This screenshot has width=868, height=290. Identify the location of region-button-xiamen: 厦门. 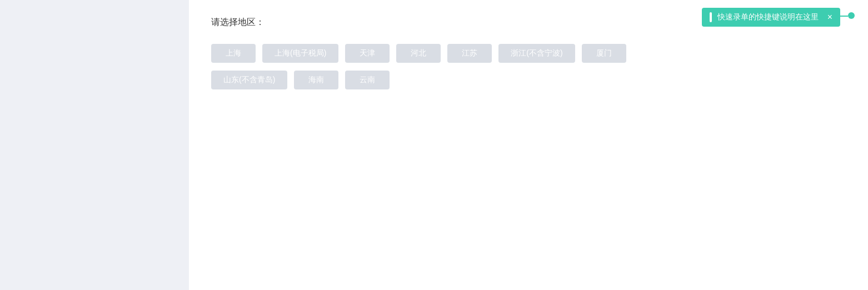
(604, 53).